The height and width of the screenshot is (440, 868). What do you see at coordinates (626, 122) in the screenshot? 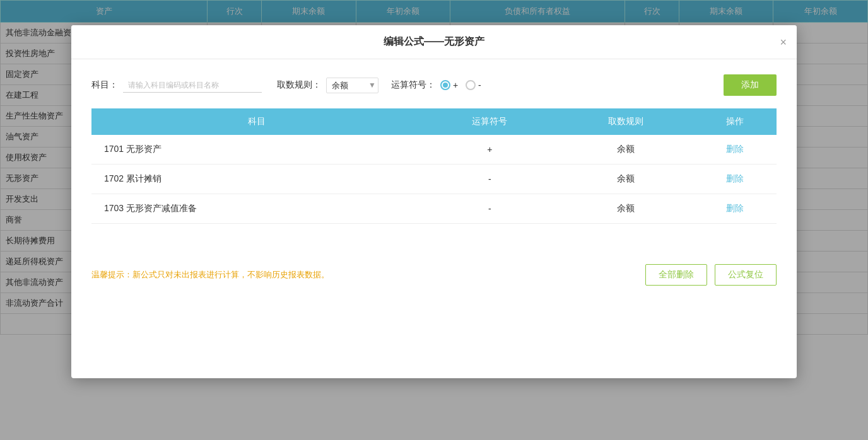
I see `formula-col-header: 取数规则` at bounding box center [626, 122].